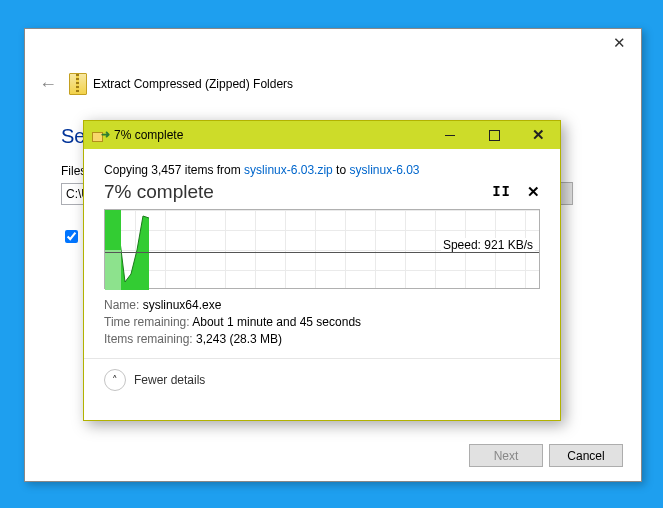 This screenshot has height=508, width=663. I want to click on pause-icon: II, so click(502, 192).